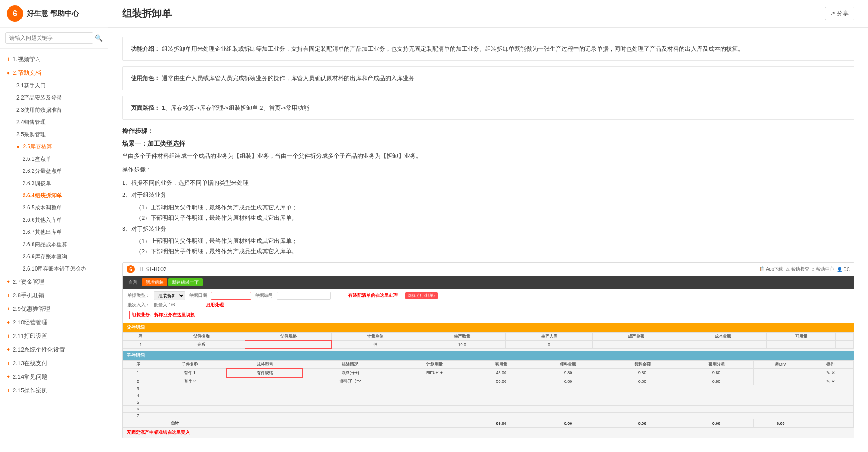  What do you see at coordinates (54, 363) in the screenshot?
I see `sidebar-item-online: + 2.13在线支付` at bounding box center [54, 363].